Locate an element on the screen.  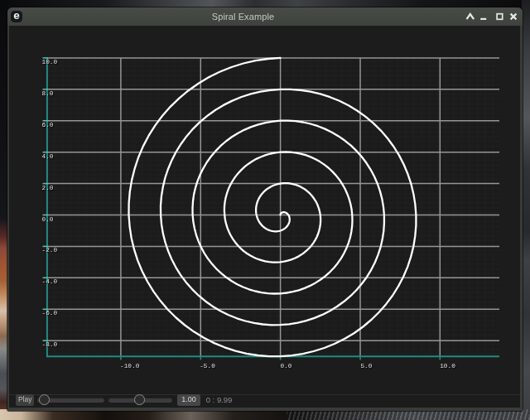
svg-text: -2.0 is located at coordinates (50, 250).